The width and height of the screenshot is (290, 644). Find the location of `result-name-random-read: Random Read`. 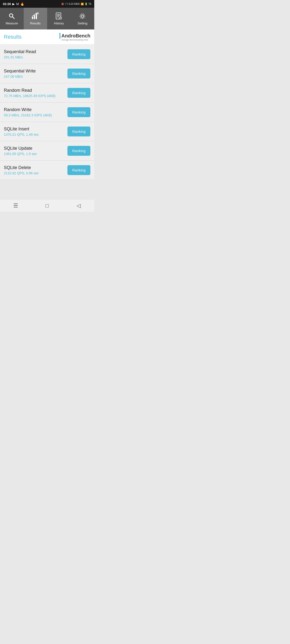

result-name-random-read: Random Read is located at coordinates (36, 90).